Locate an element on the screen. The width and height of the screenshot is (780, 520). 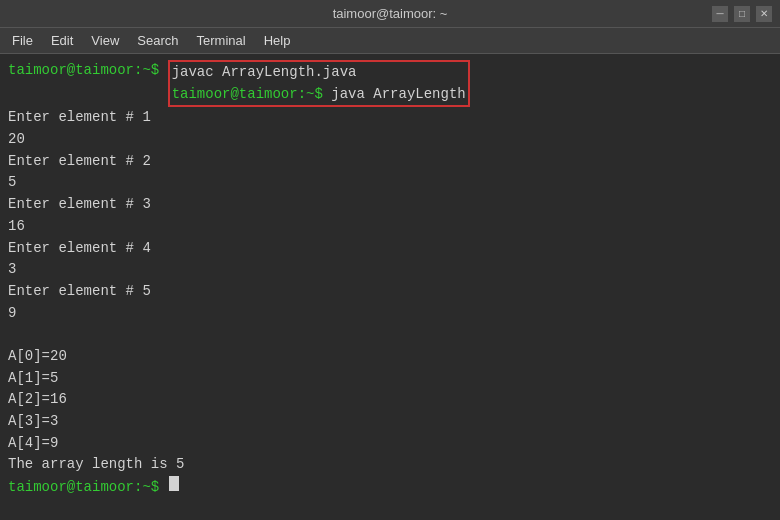
maximize-button: □ is located at coordinates (742, 14).